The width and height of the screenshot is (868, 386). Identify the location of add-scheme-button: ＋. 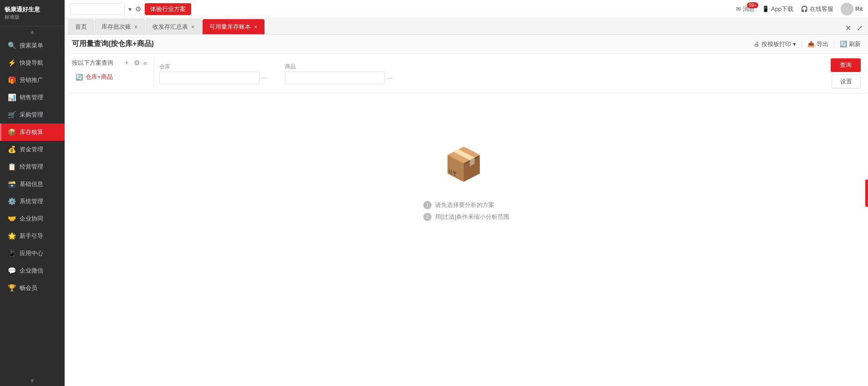
(127, 63).